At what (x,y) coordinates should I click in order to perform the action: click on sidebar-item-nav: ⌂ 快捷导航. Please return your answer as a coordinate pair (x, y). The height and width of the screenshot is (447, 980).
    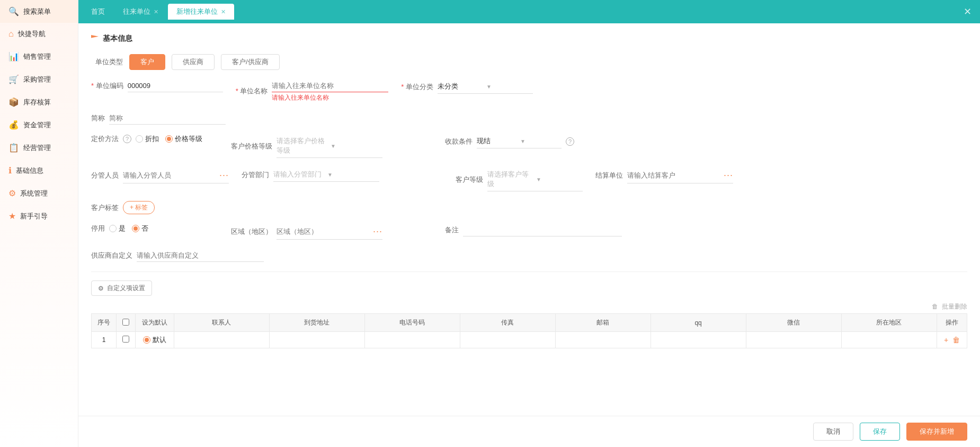
    Looking at the image, I should click on (39, 34).